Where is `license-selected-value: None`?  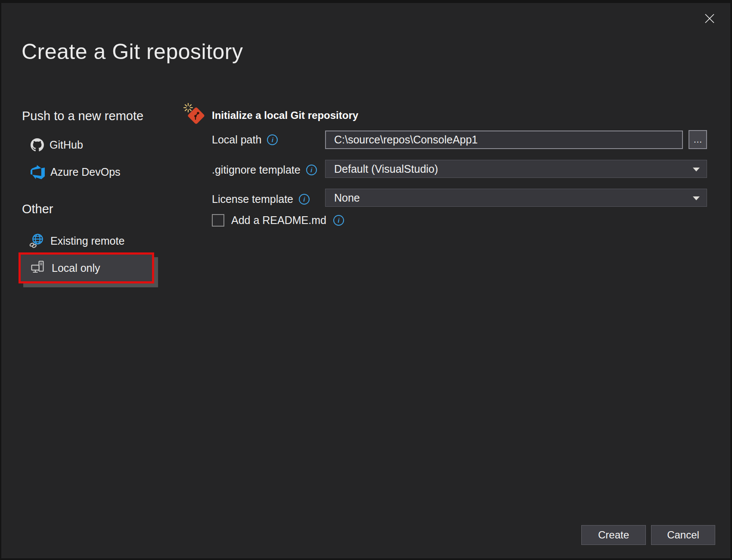
license-selected-value: None is located at coordinates (347, 198).